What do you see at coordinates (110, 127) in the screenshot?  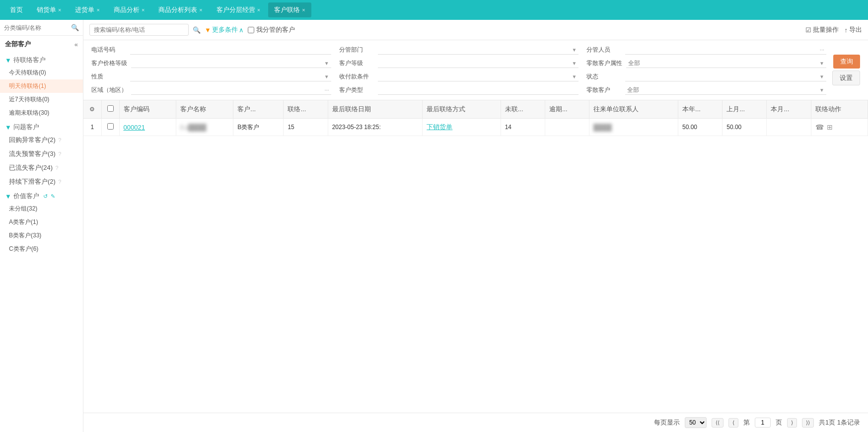 I see `row-checkbox` at bounding box center [110, 127].